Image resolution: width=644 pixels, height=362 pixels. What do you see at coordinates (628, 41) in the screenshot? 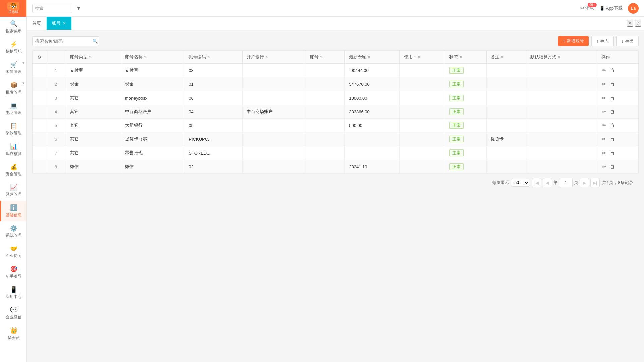
I see `export-button: ↓ 导出` at bounding box center [628, 41].